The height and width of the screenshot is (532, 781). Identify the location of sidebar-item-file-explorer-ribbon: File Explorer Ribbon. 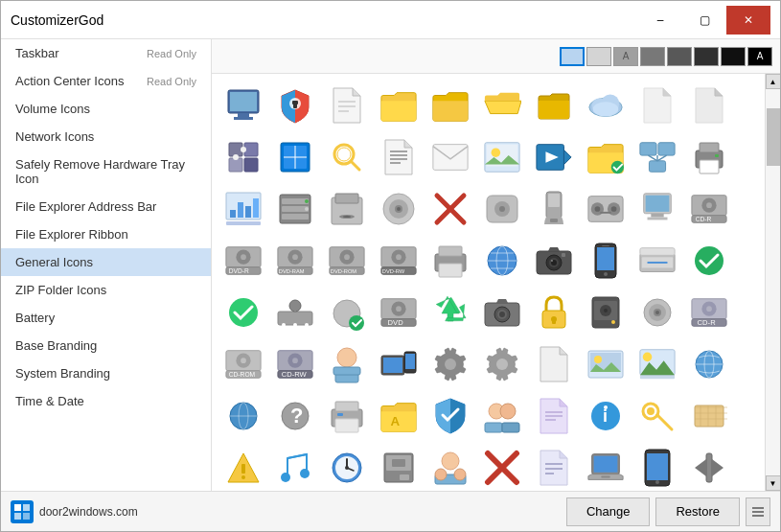
(105, 234).